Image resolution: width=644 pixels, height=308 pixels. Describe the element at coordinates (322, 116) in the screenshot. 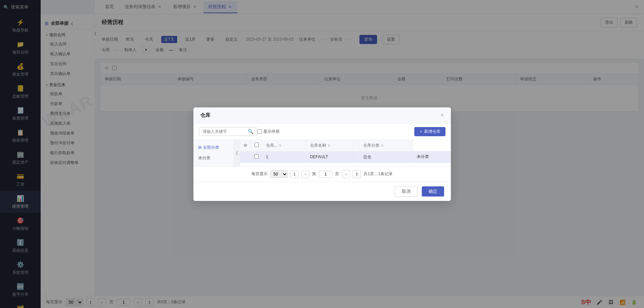

I see `modal-header: 仓库 ×` at that location.